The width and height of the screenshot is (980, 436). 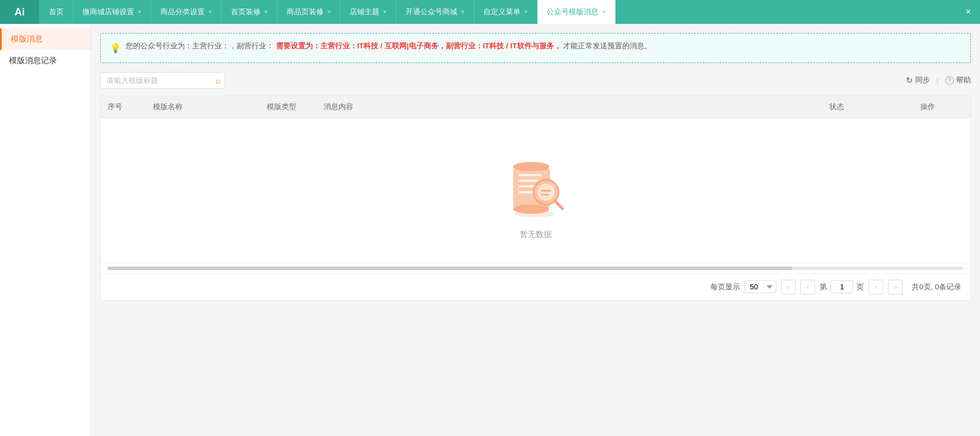 What do you see at coordinates (536, 268) in the screenshot?
I see `scrollbar-track` at bounding box center [536, 268].